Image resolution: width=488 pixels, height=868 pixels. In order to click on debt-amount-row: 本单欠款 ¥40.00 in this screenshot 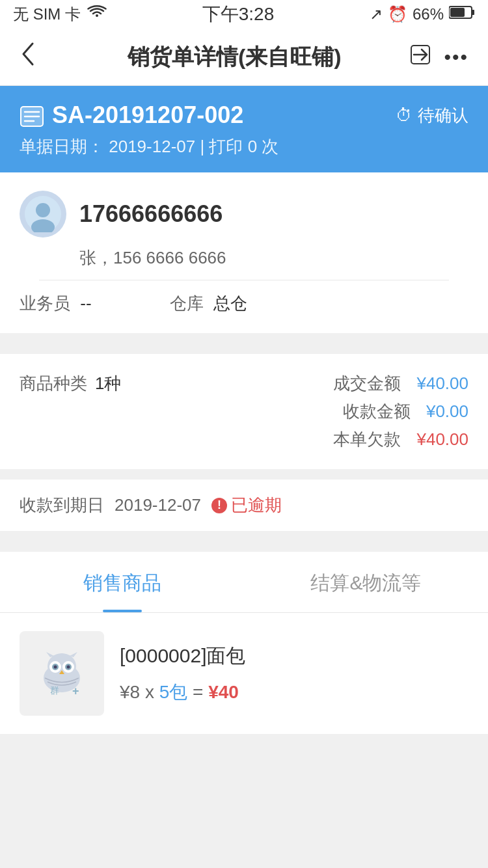, I will do `click(401, 440)`.